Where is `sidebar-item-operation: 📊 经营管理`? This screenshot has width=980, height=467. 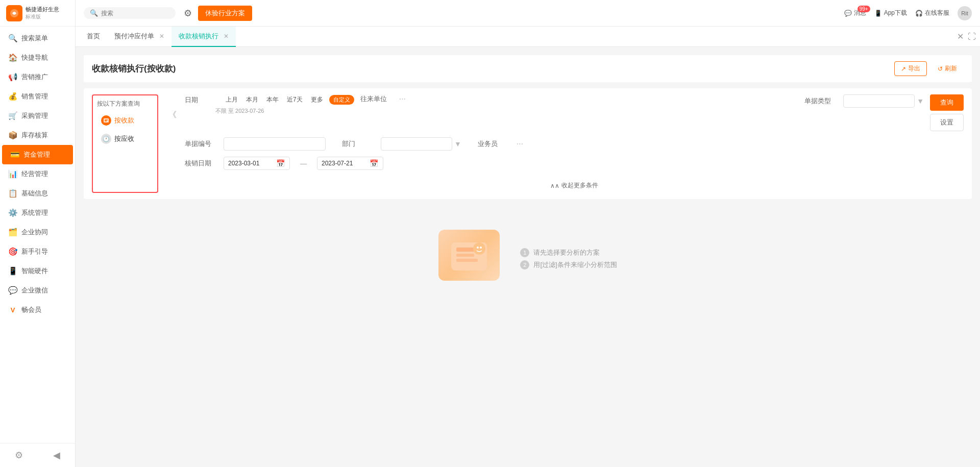
sidebar-item-operation: 📊 经营管理 is located at coordinates (38, 174).